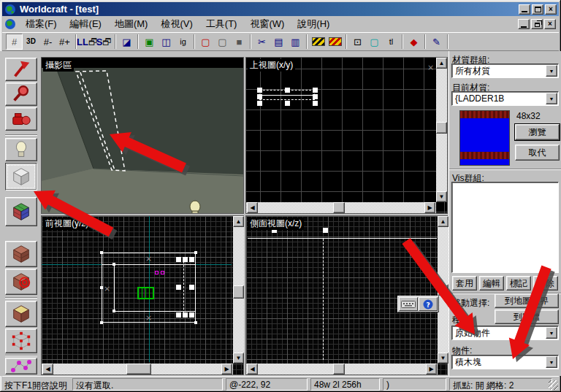  What do you see at coordinates (222, 24) in the screenshot?
I see `menu-tools: 工具(T)` at bounding box center [222, 24].